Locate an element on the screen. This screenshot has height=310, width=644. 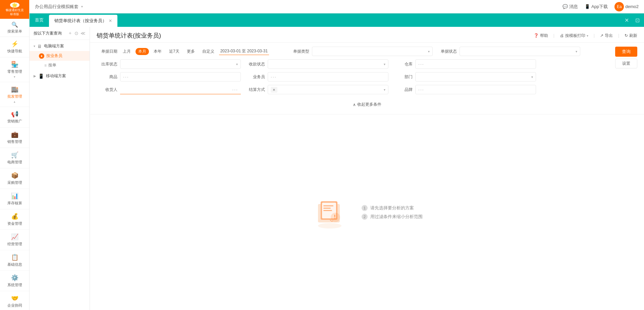
tab-close-icon: ✕ is located at coordinates (110, 21).